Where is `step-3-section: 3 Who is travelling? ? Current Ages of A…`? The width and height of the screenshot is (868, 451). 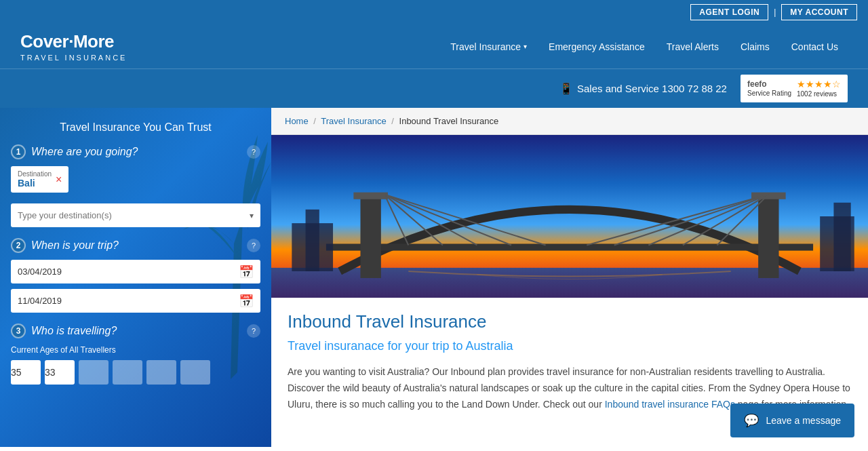
step-3-section: 3 Who is travelling? ? Current Ages of A… is located at coordinates (136, 354).